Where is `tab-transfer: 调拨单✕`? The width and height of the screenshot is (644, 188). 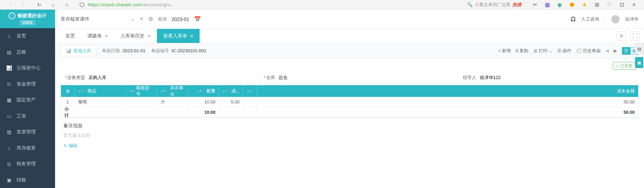
tab-transfer: 调拨单✕ is located at coordinates (98, 36).